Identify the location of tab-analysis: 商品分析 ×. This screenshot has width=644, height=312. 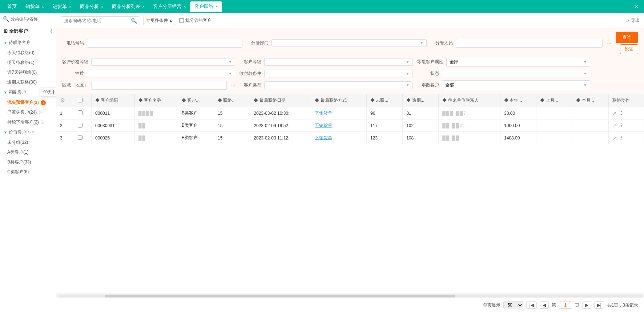
(92, 7).